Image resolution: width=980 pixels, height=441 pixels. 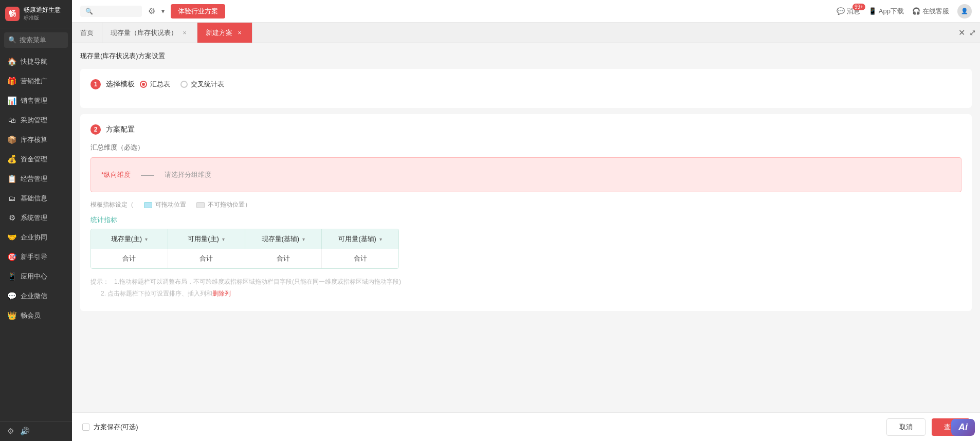 What do you see at coordinates (12, 296) in the screenshot?
I see `chat-icon: 💬` at bounding box center [12, 296].